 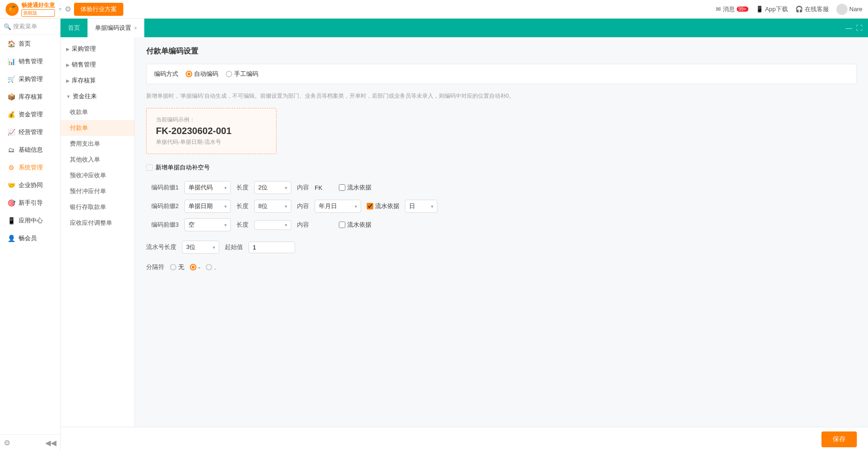 I want to click on sub-item-payment: 付款单, so click(x=98, y=128).